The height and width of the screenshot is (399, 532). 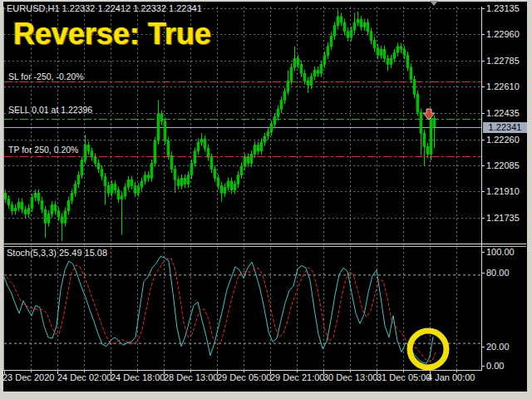 I want to click on stochastic-label: Stoch(5,3,3) 25.49 15.08, so click(x=57, y=253).